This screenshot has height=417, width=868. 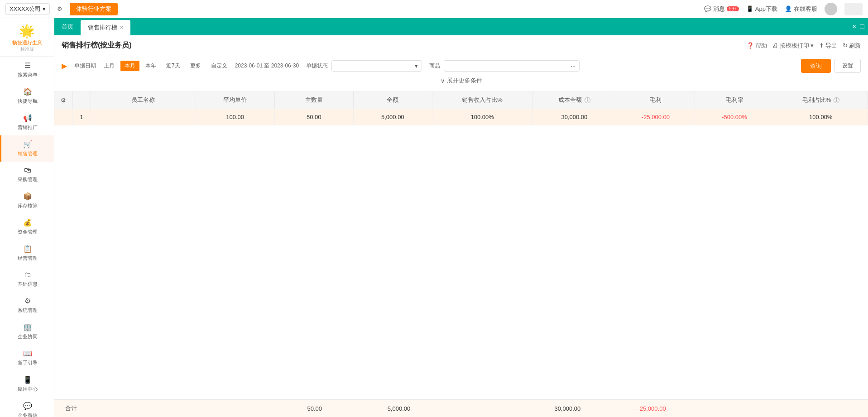 What do you see at coordinates (512, 66) in the screenshot?
I see `goods-input: ···` at bounding box center [512, 66].